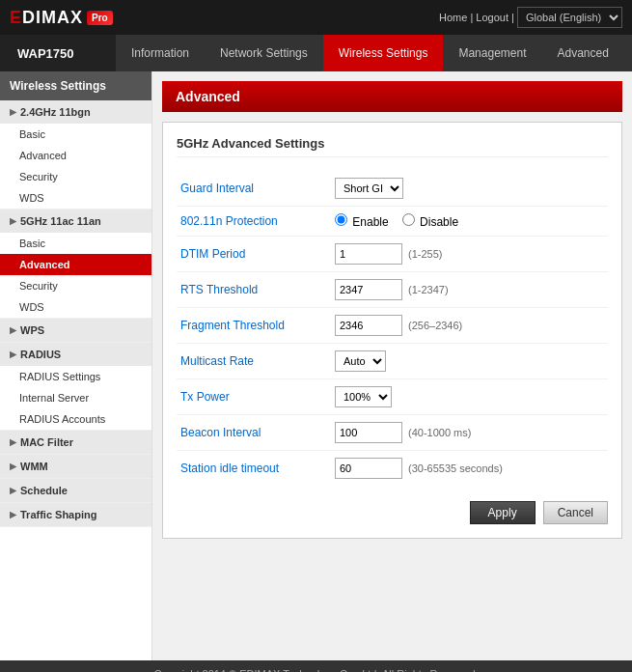 Image resolution: width=632 pixels, height=672 pixels. Describe the element at coordinates (46, 442) in the screenshot. I see `sidebar-macfilter-label: MAC Filter` at that location.